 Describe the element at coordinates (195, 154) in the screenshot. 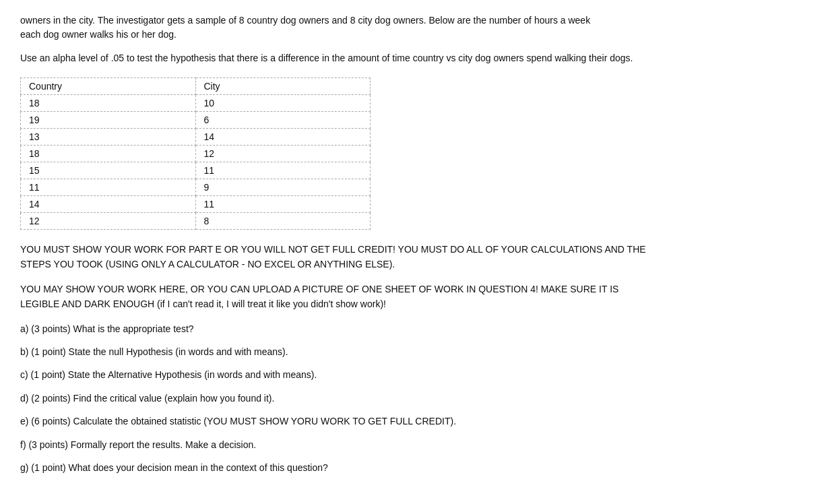

I see `data-table: Country City 181019613141812151111914111…` at that location.